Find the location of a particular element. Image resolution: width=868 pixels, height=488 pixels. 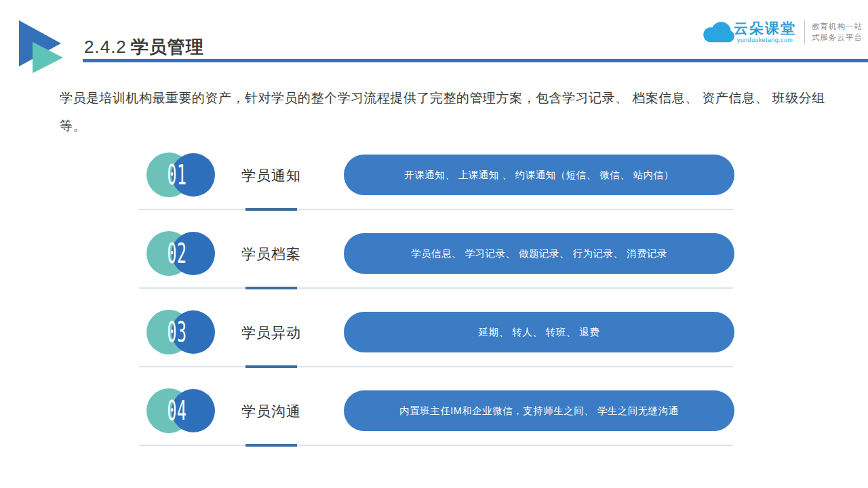

row-label: 学员档案 is located at coordinates (271, 254).